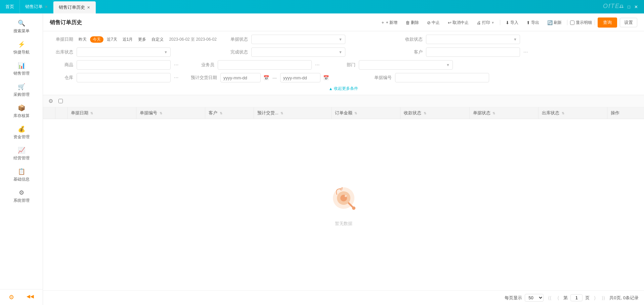 The width and height of the screenshot is (644, 305). Describe the element at coordinates (435, 113) in the screenshot. I see `col-receipt-status: 收款状态 ⇅` at that location.